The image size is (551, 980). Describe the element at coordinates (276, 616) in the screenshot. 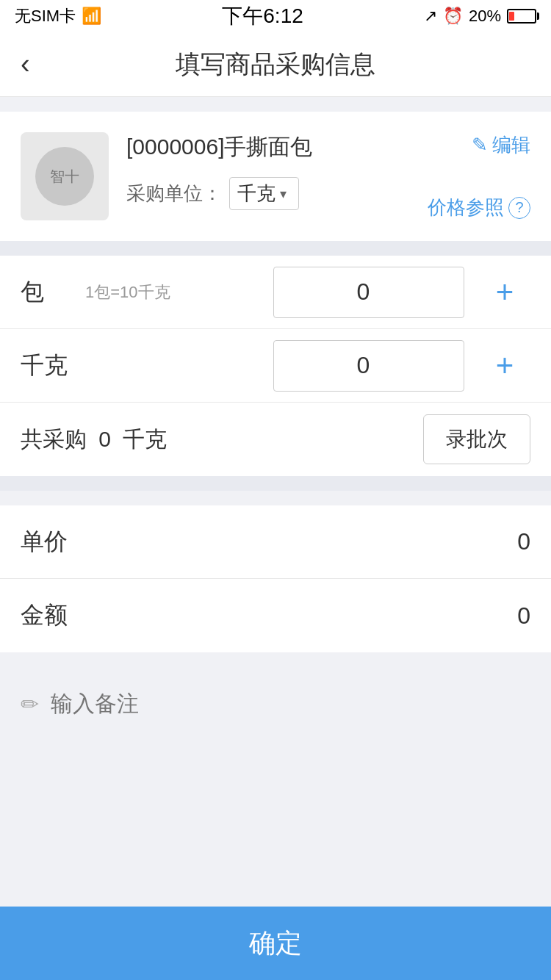

I see `amount-row: 金额 0` at that location.